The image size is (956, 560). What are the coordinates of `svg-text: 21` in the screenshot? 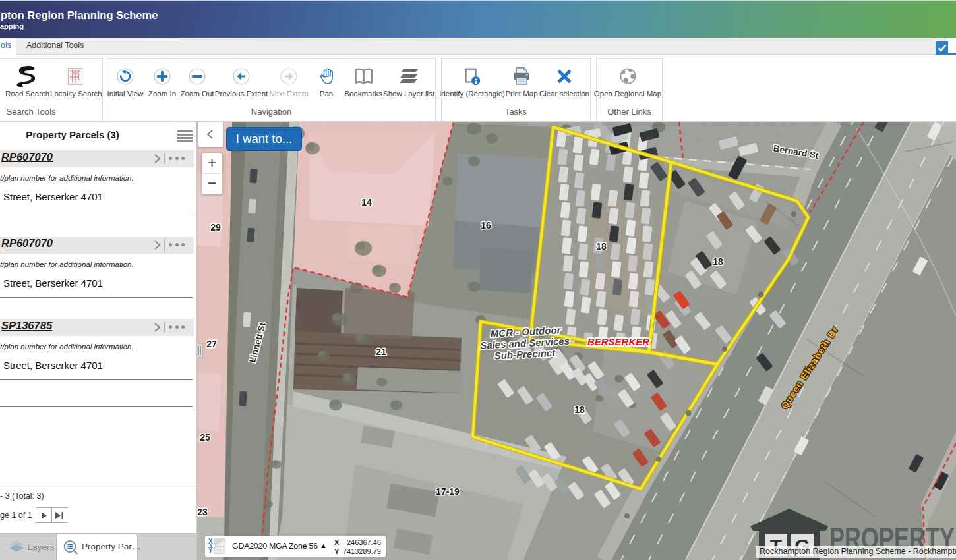 It's located at (381, 352).